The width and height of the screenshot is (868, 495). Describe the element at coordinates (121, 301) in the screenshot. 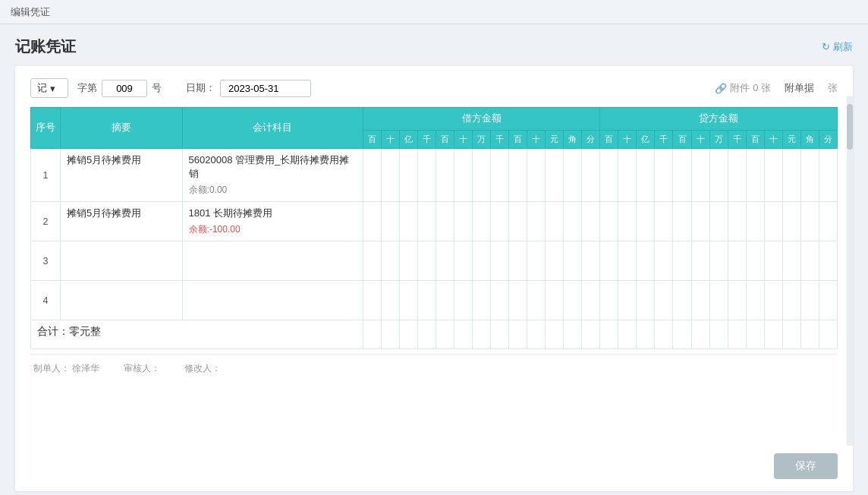

I see `row-3-summary` at that location.